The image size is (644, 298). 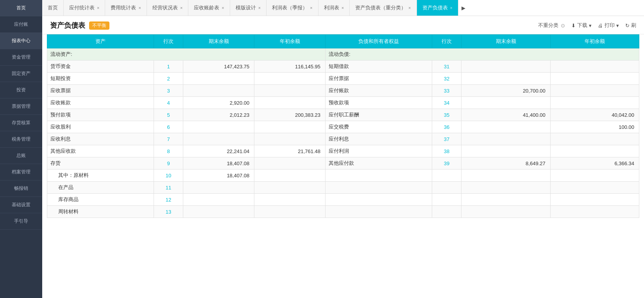 What do you see at coordinates (343, 212) in the screenshot?
I see `table-row: 周转材料 13` at bounding box center [343, 212].